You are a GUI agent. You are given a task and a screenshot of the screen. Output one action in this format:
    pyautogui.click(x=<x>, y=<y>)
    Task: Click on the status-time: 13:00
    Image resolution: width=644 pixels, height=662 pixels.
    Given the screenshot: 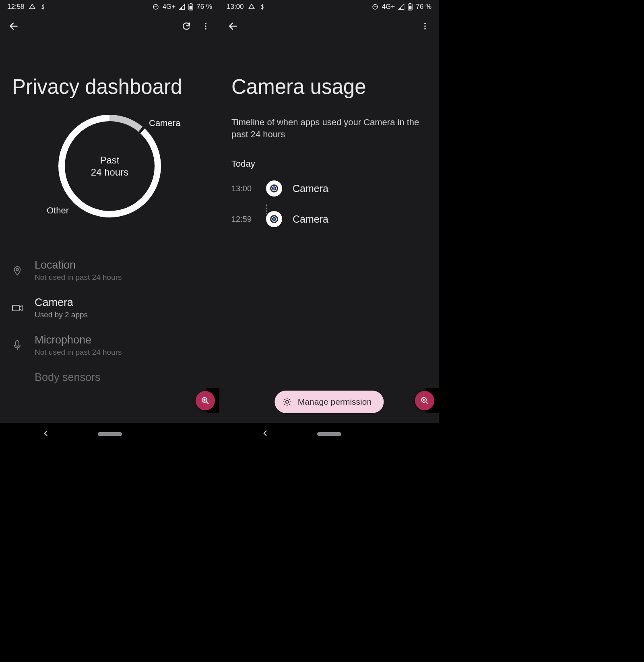 What is the action you would take?
    pyautogui.click(x=235, y=7)
    